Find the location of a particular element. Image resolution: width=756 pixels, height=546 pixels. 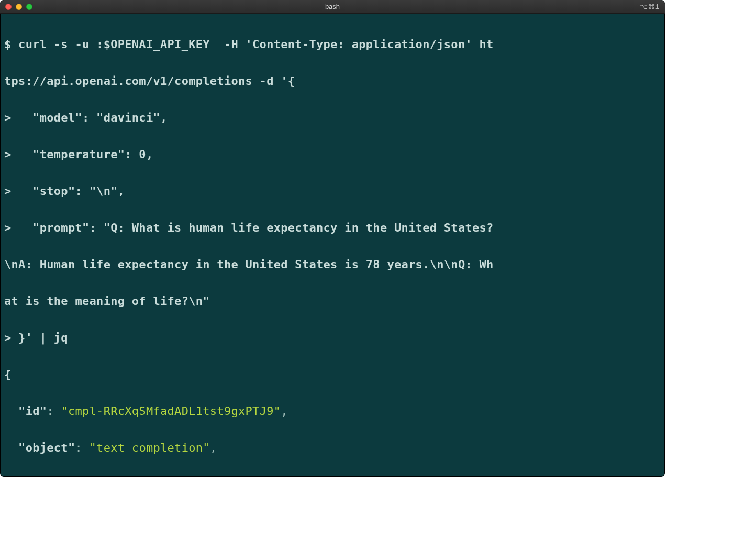

command-line: > "stop": "\n", is located at coordinates (332, 191).